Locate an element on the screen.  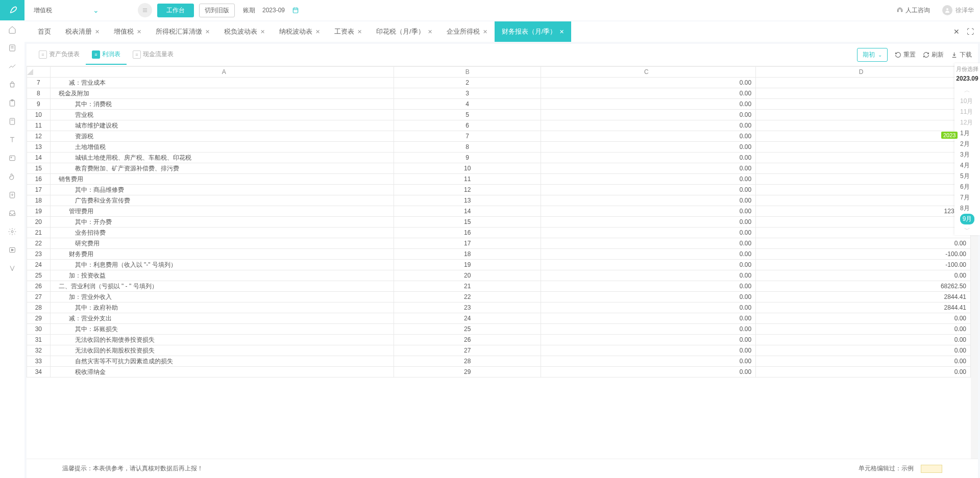
cell: 7 is located at coordinates (468, 137).